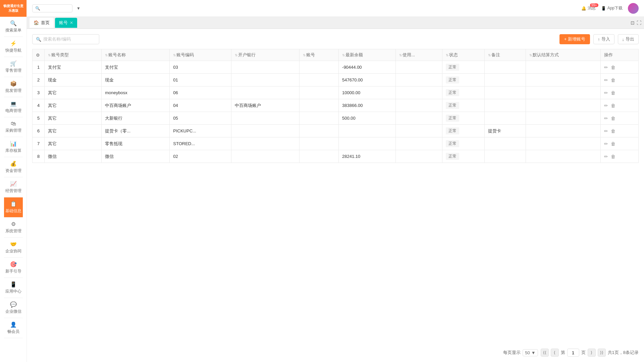 This screenshot has height=362, width=644. Describe the element at coordinates (13, 308) in the screenshot. I see `sidebar-item-14: 💬企业微信` at that location.